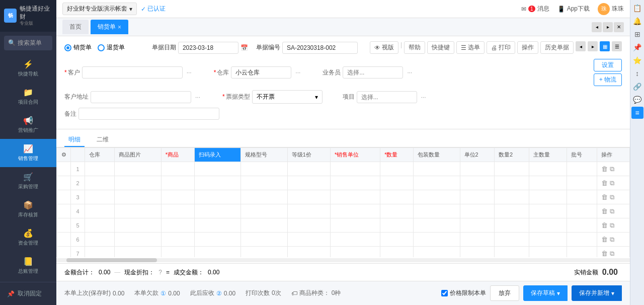 The height and width of the screenshot is (305, 644). I want to click on right-panel-icon-3: ⊞, so click(637, 34).